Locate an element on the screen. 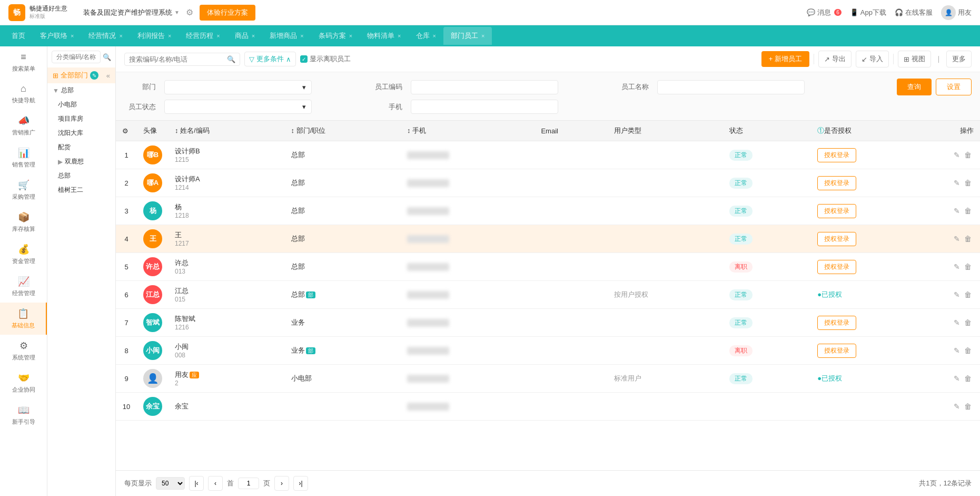 The height and width of the screenshot is (496, 980). col-name: ↕ 姓名/编码 is located at coordinates (226, 131).